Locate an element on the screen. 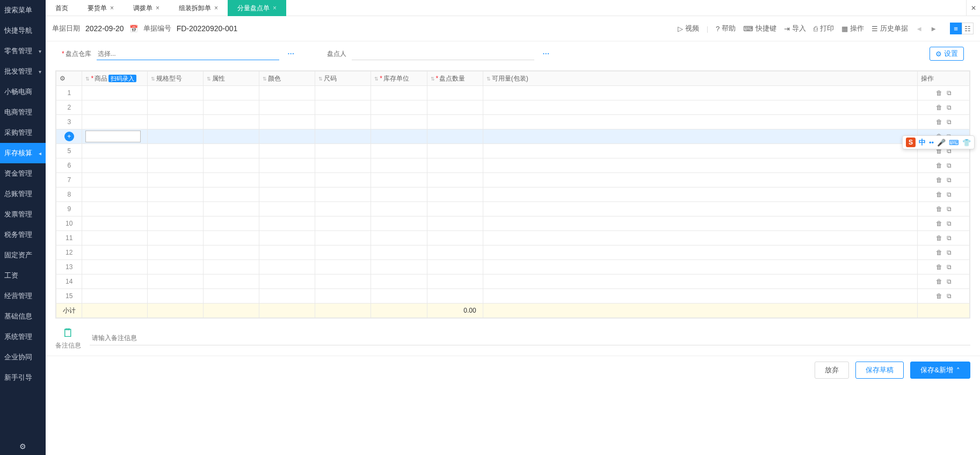  remark-input is located at coordinates (530, 338).